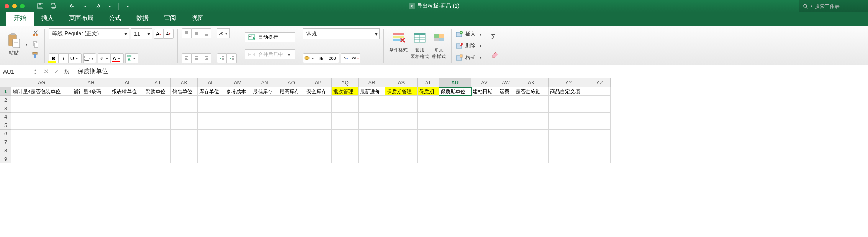  I want to click on cell-AI3, so click(127, 109).